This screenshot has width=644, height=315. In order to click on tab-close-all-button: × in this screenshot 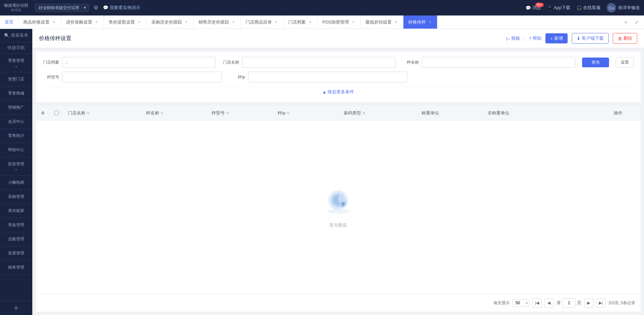, I will do `click(626, 22)`.